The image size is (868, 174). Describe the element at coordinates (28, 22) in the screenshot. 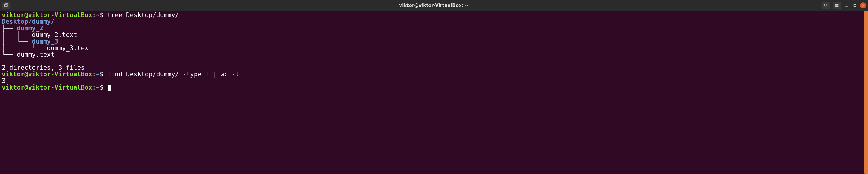

I see `tree-root: Desktop/dummy/` at that location.